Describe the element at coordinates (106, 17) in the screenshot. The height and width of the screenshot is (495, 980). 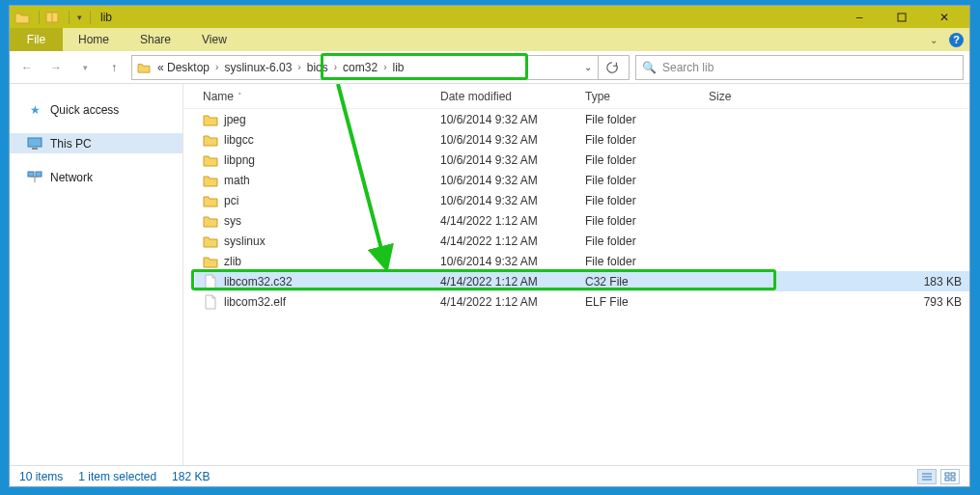
I see `window-title: lib` at that location.